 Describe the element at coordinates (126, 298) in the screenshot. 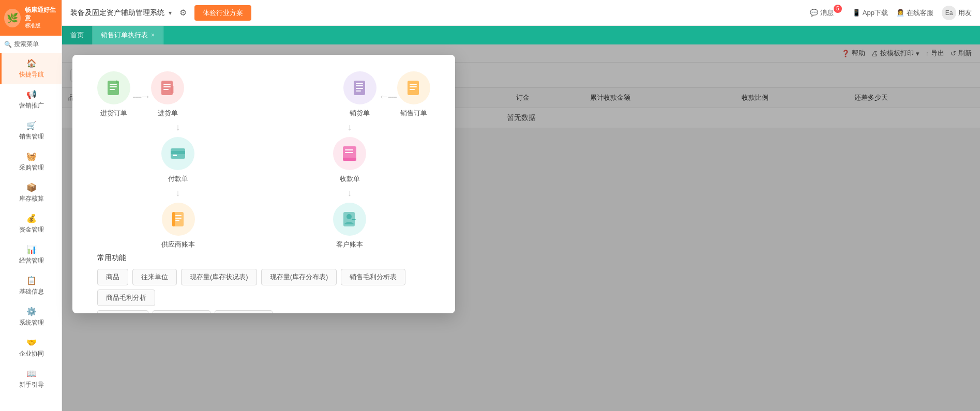

I see `func-btn: 商品毛利分析` at that location.